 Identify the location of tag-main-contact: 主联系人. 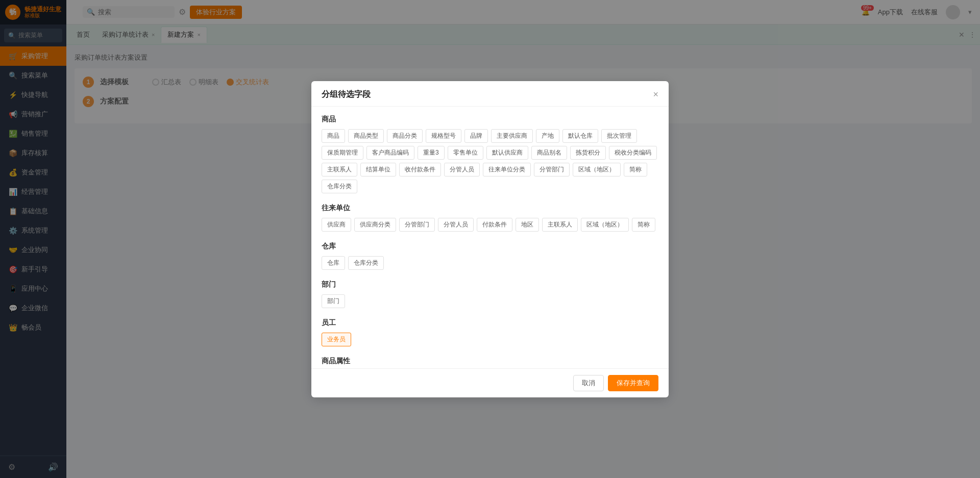
(339, 169).